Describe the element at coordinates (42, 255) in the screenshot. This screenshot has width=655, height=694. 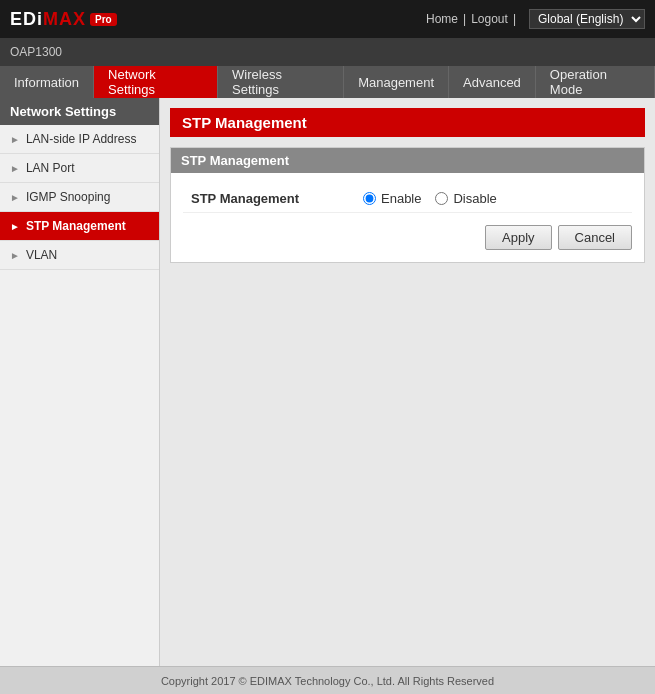
I see `sidebar-item-label: VLAN` at that location.